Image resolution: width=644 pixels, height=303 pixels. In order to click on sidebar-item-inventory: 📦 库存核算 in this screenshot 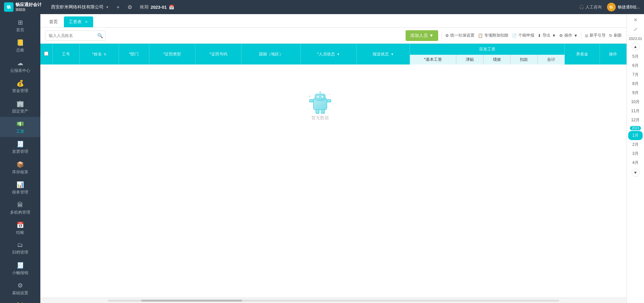, I will do `click(20, 168)`.